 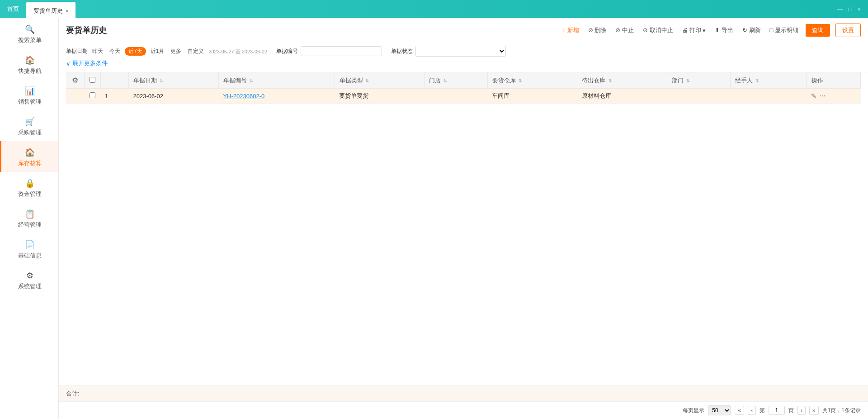 What do you see at coordinates (859, 9) in the screenshot?
I see `window-close-icon: ×` at bounding box center [859, 9].